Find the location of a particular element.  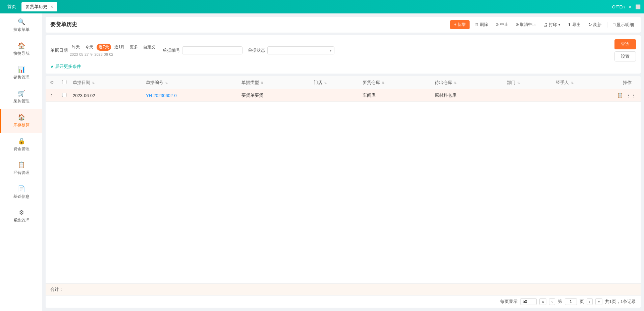

maximize-icon: ⬜ is located at coordinates (638, 7).